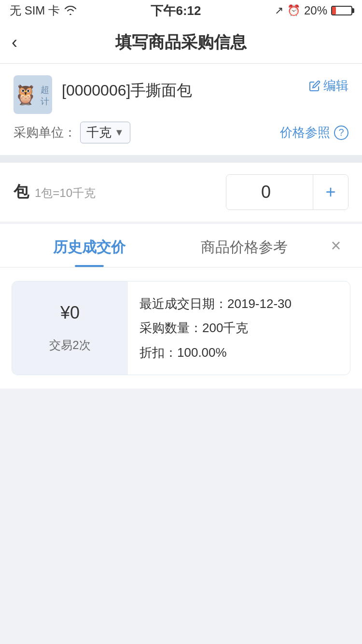 Image resolution: width=362 pixels, height=644 pixels. What do you see at coordinates (43, 11) in the screenshot?
I see `status-left: 无 SIM 卡` at bounding box center [43, 11].